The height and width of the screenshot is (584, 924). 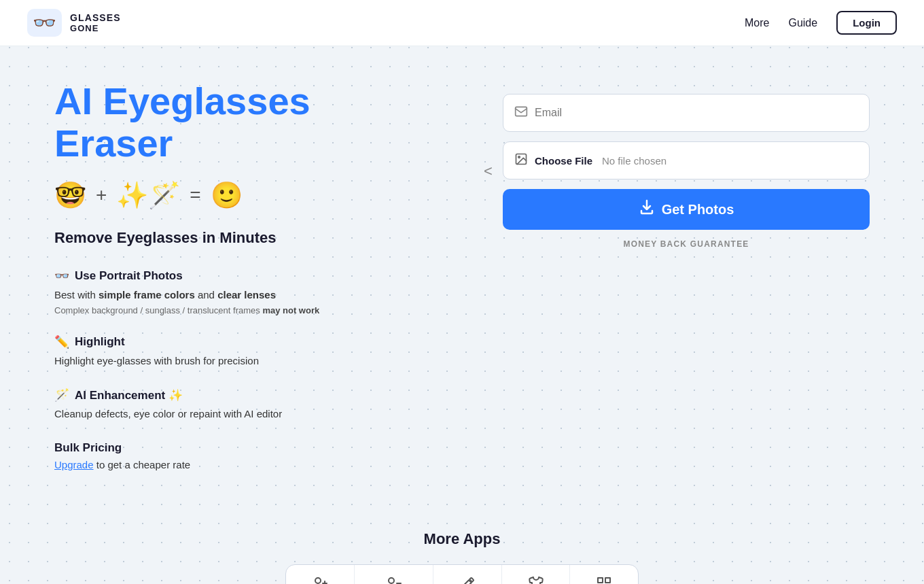 I want to click on wand-icon: 🪄, so click(x=62, y=395).